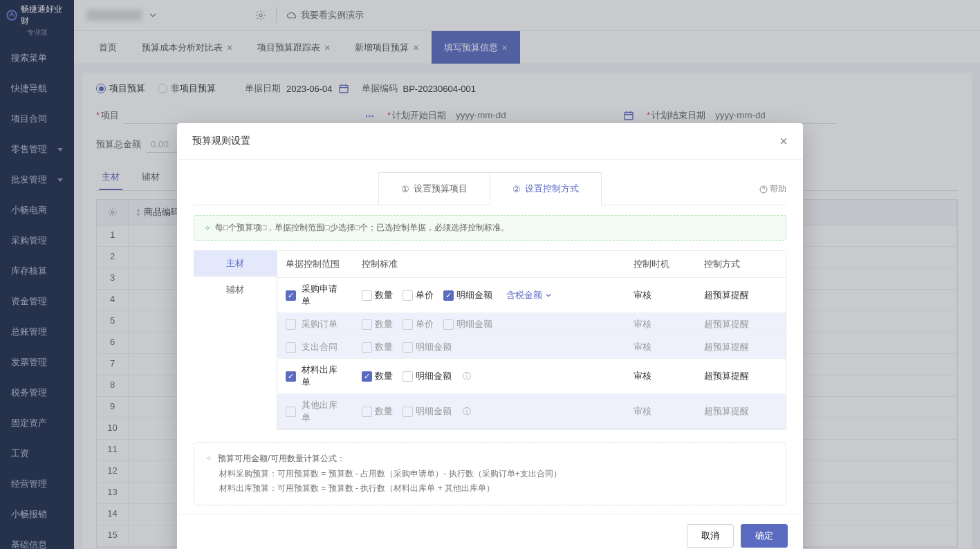 This screenshot has height=549, width=980. What do you see at coordinates (207, 228) in the screenshot?
I see `sparkle-icon: ✧` at bounding box center [207, 228].